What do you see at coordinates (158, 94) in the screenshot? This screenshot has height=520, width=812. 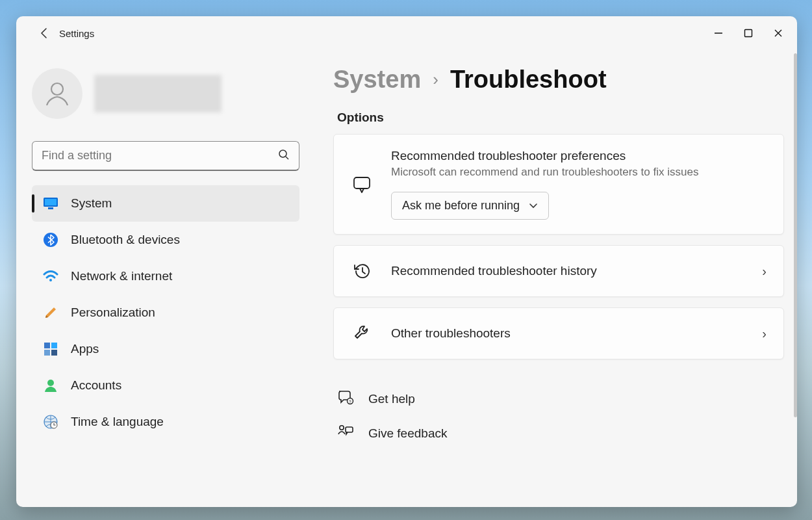 I see `username-redacted` at bounding box center [158, 94].